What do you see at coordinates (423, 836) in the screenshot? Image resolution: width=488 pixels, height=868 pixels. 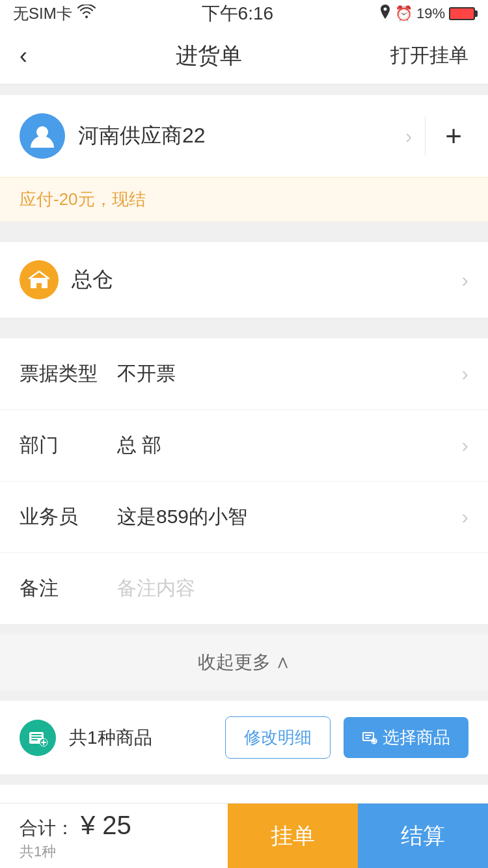 I see `checkout-button: 结算` at bounding box center [423, 836].